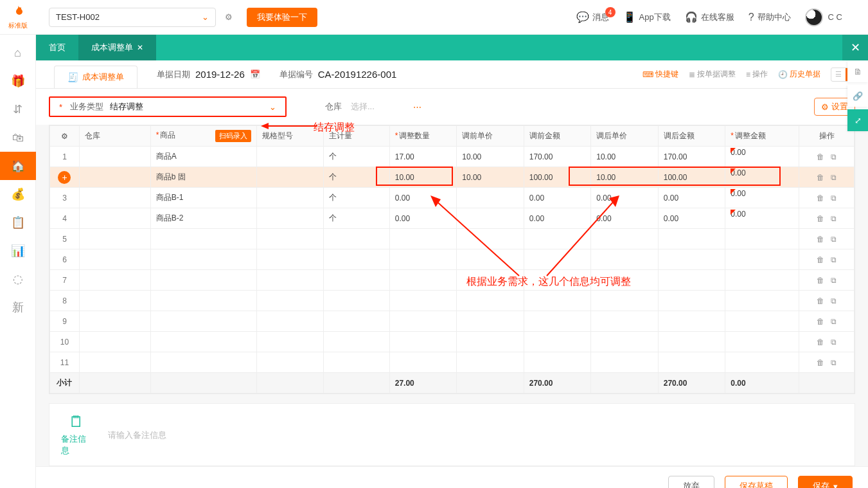  I want to click on table-row: 11🗑⧉, so click(452, 363).